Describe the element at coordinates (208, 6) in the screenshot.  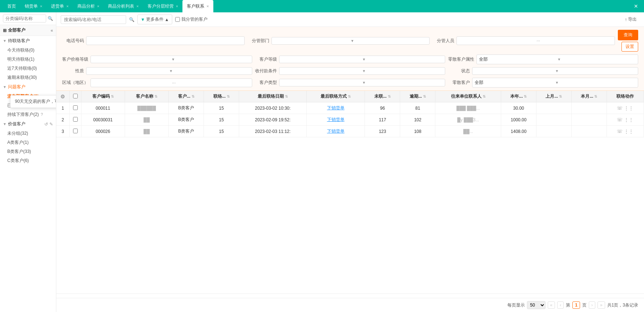
I see `tab-customer-contact-close: ×` at that location.